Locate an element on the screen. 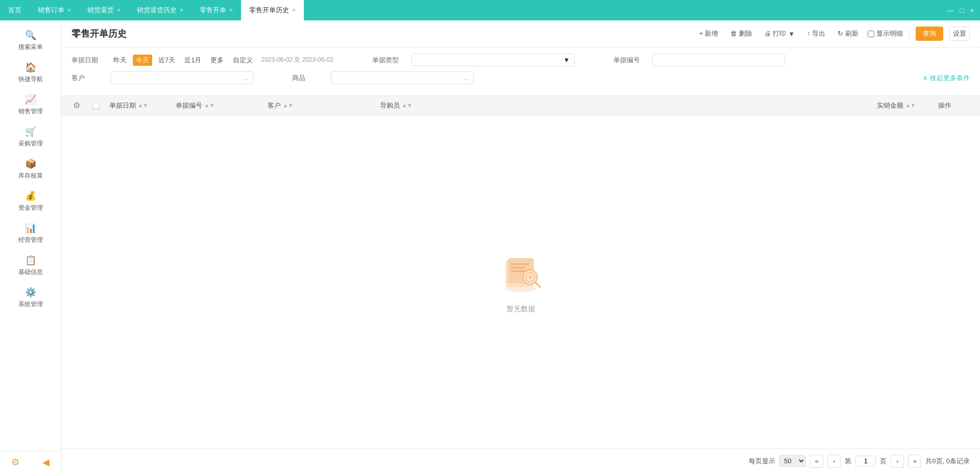  sidebar-item-sales: 📈 销售管理 is located at coordinates (31, 105).